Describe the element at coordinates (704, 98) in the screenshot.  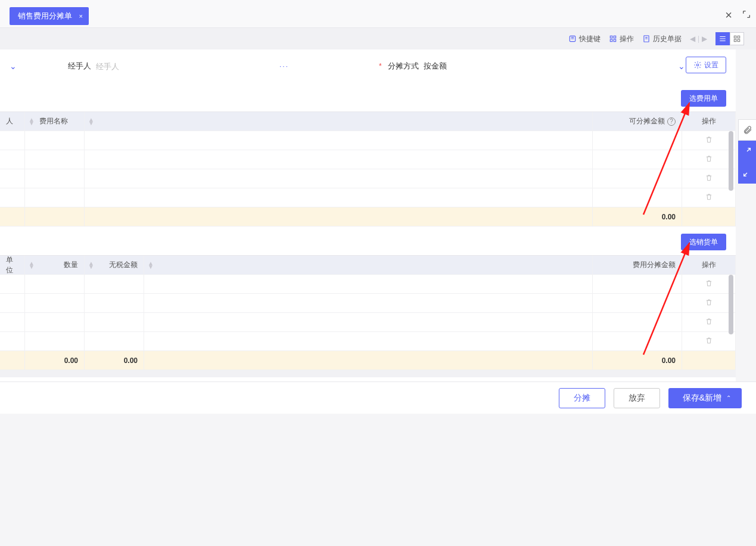
I see `pick-expense-button: 选费用单` at that location.